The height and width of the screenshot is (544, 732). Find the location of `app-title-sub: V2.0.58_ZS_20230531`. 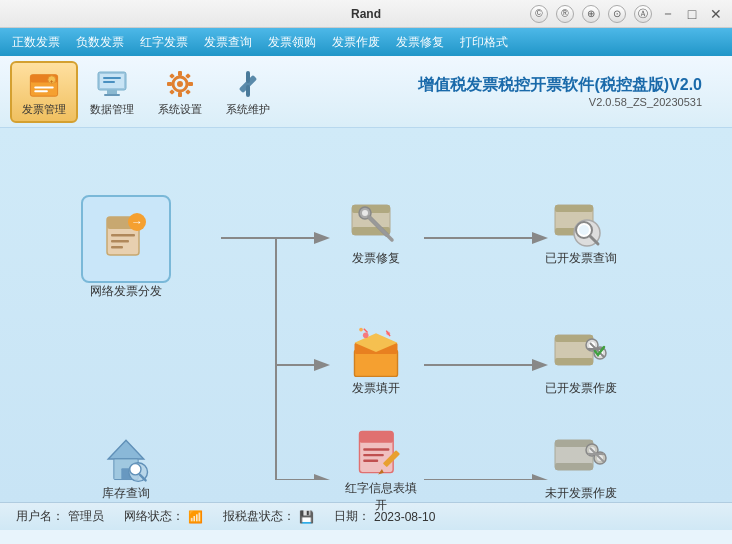

app-title-sub: V2.0.58_ZS_20230531 is located at coordinates (560, 102).